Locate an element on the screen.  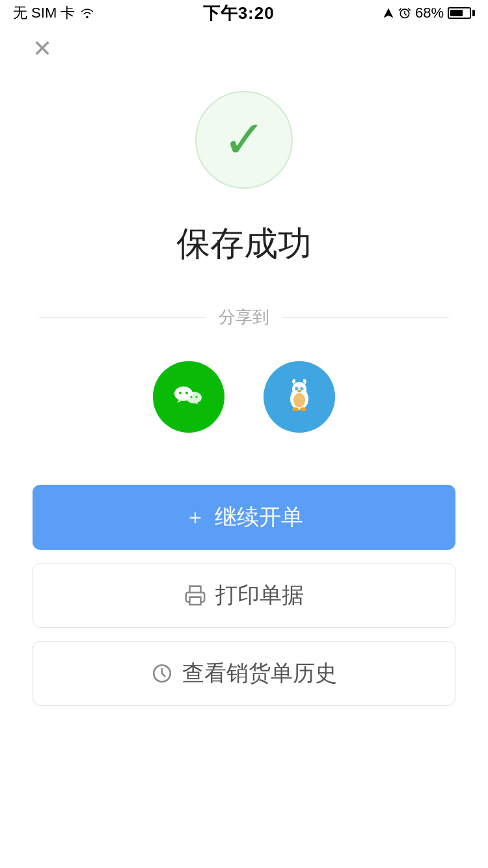
location-icon is located at coordinates (388, 13).